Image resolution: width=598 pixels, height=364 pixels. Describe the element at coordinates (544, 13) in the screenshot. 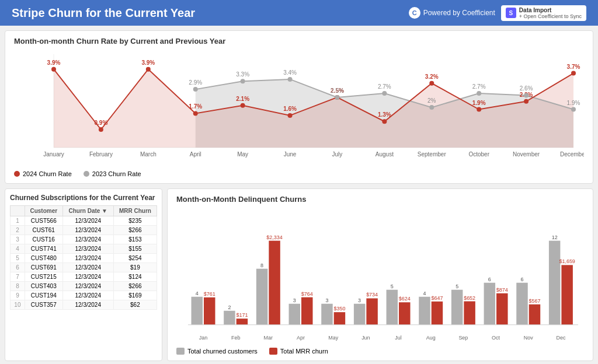

I see `stripe-badge: S Data Import + Open Coefficient to Sync` at that location.